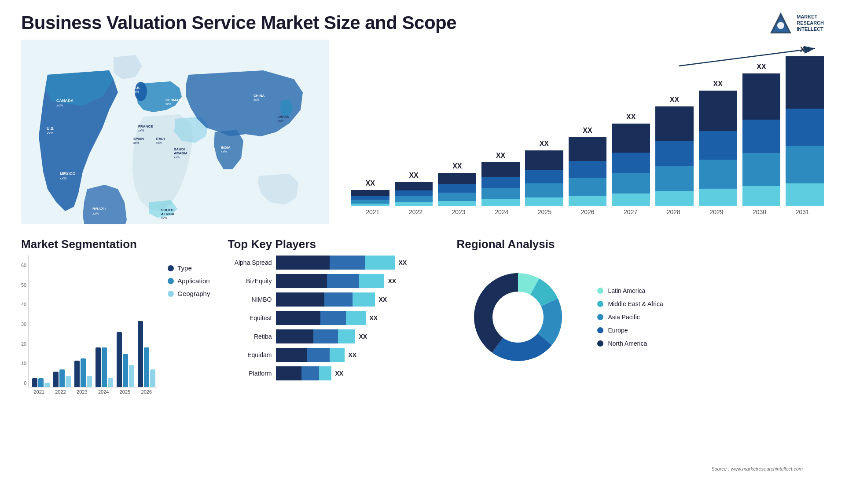  What do you see at coordinates (588, 212) in the screenshot?
I see `bar-year-label: 2026` at bounding box center [588, 212].